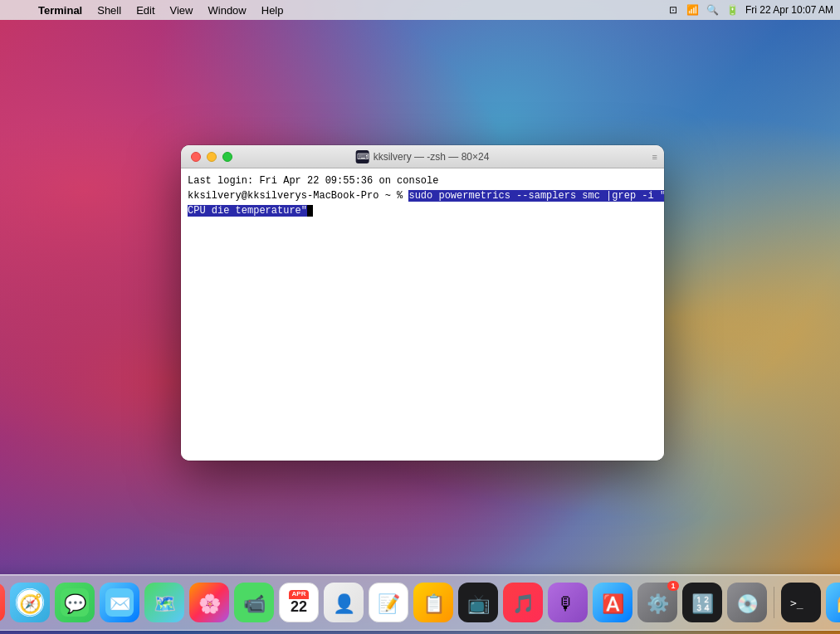  Describe the element at coordinates (60, 10) in the screenshot. I see `menubar-app-name: Terminal` at that location.